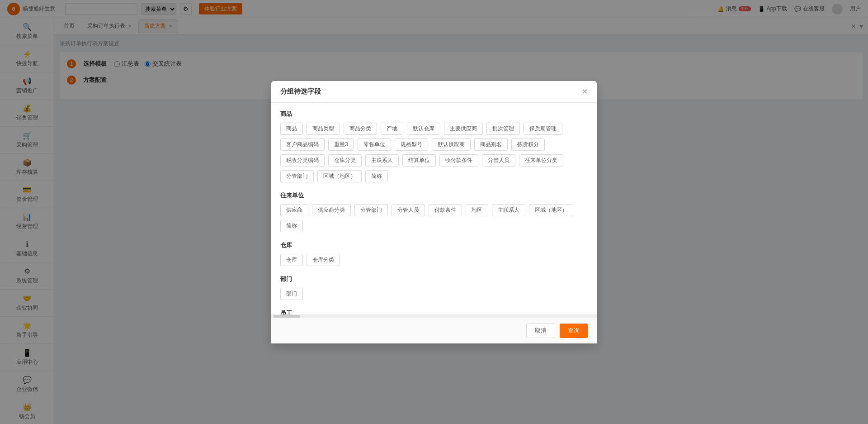 Image resolution: width=868 pixels, height=424 pixels. I want to click on field-section-goods: 商品商品商品类型商品分类产地默认仓库主要供应商批次管理保质期管理客户商品编码重量…, so click(434, 146).